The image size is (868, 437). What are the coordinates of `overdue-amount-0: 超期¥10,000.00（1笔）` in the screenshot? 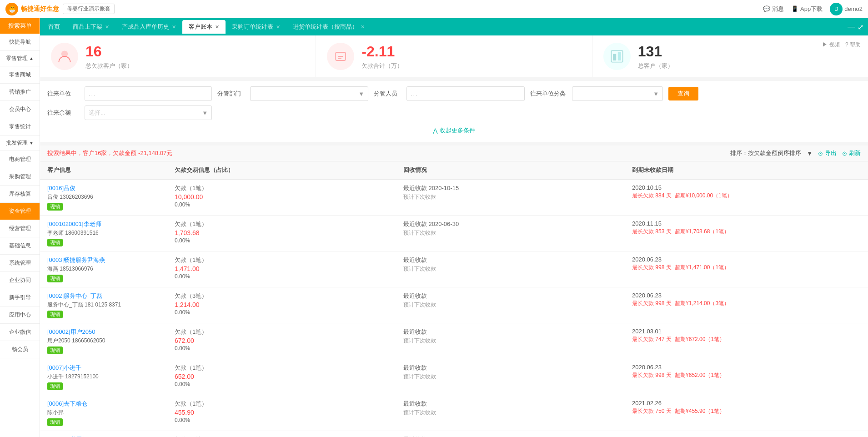 It's located at (704, 196).